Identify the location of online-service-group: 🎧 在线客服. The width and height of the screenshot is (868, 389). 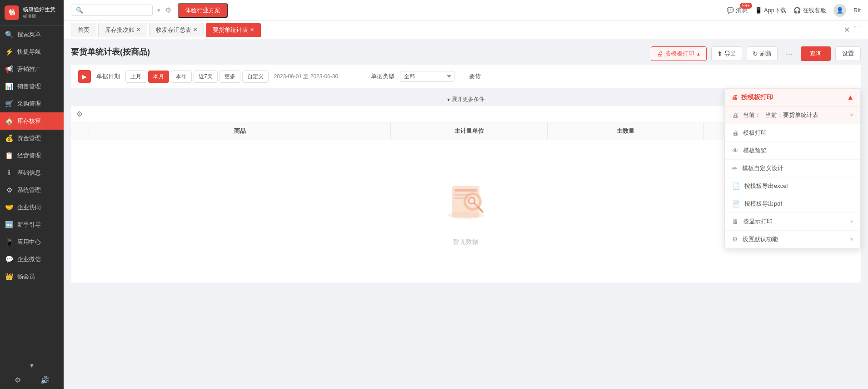
(810, 10).